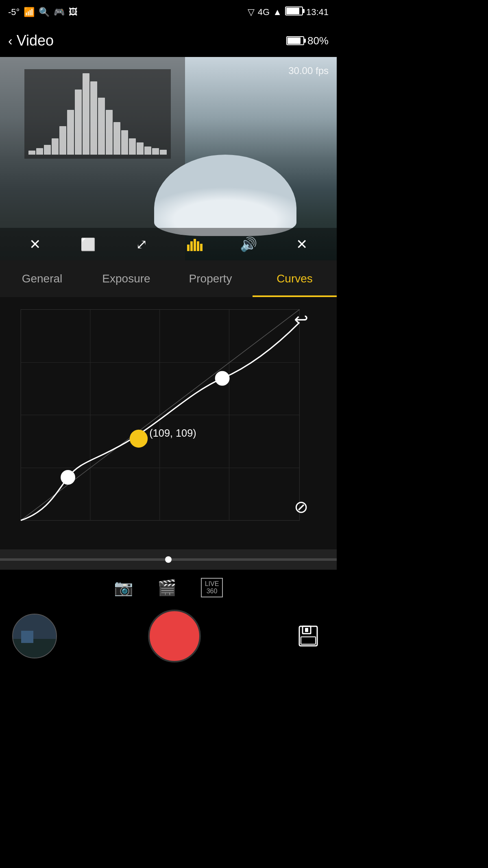 This screenshot has width=488, height=868. What do you see at coordinates (168, 588) in the screenshot?
I see `mode-row: 📷 🎬 LIVE 360` at bounding box center [168, 588].